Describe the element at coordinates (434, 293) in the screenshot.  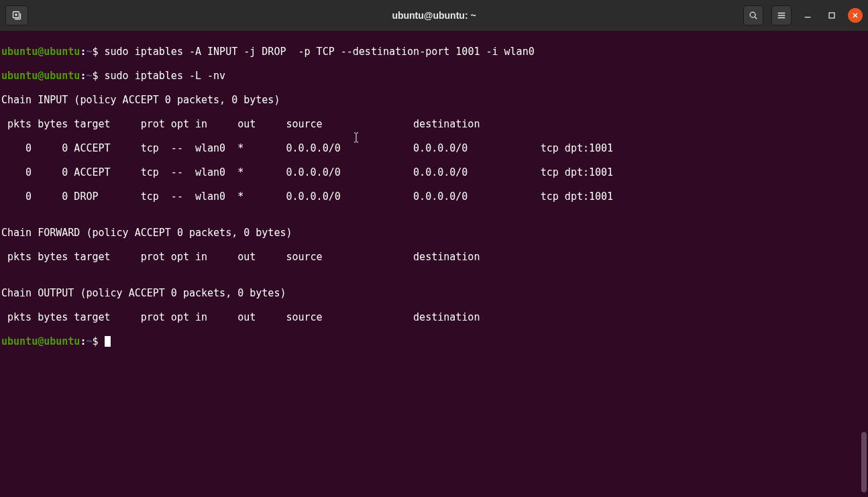
I see `output-line: Chain OUTPUT (policy ACCEPT 0 packets, 0…` at that location.